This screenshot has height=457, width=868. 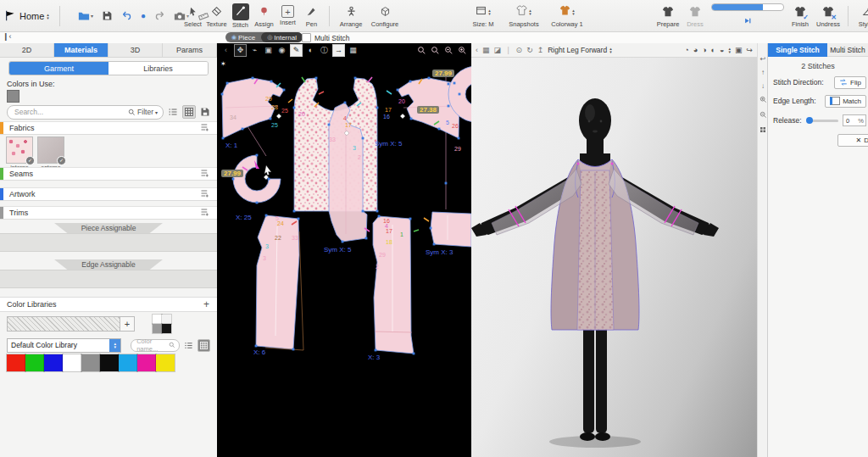 I want to click on piece-assignable-tab: Piece Assignable, so click(x=108, y=228).